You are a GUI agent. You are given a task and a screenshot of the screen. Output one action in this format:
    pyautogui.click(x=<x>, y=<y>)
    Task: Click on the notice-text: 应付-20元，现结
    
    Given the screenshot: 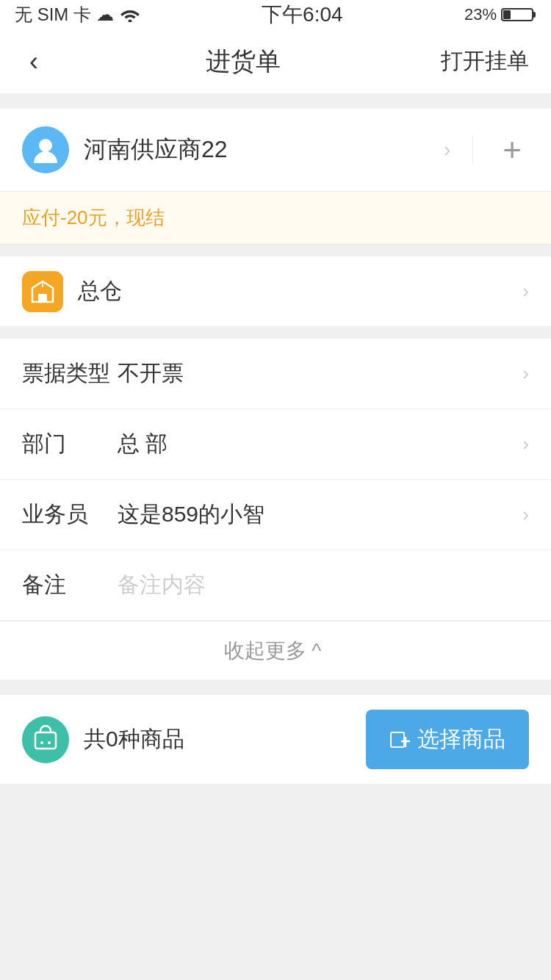 What is the action you would take?
    pyautogui.click(x=93, y=217)
    